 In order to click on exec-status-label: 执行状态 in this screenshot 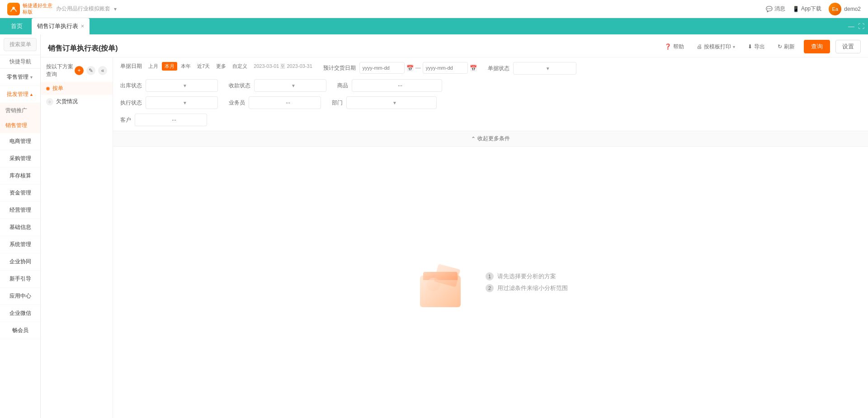, I will do `click(131, 103)`.